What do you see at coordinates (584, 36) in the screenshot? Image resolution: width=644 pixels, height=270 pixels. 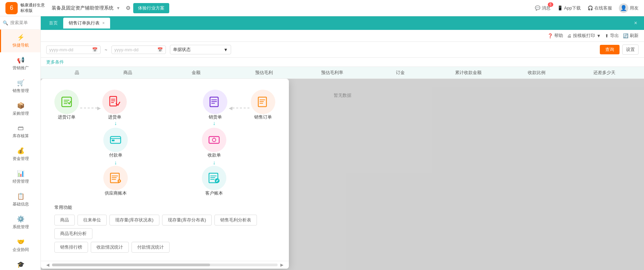 I see `print-button: 🖨 按模板打印 ▼` at bounding box center [584, 36].